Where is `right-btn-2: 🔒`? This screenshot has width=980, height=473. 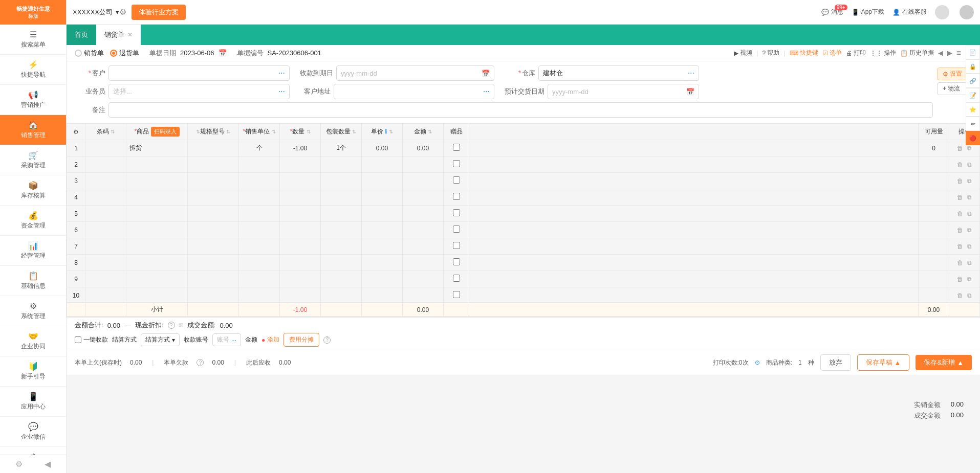 right-btn-2: 🔒 is located at coordinates (973, 66).